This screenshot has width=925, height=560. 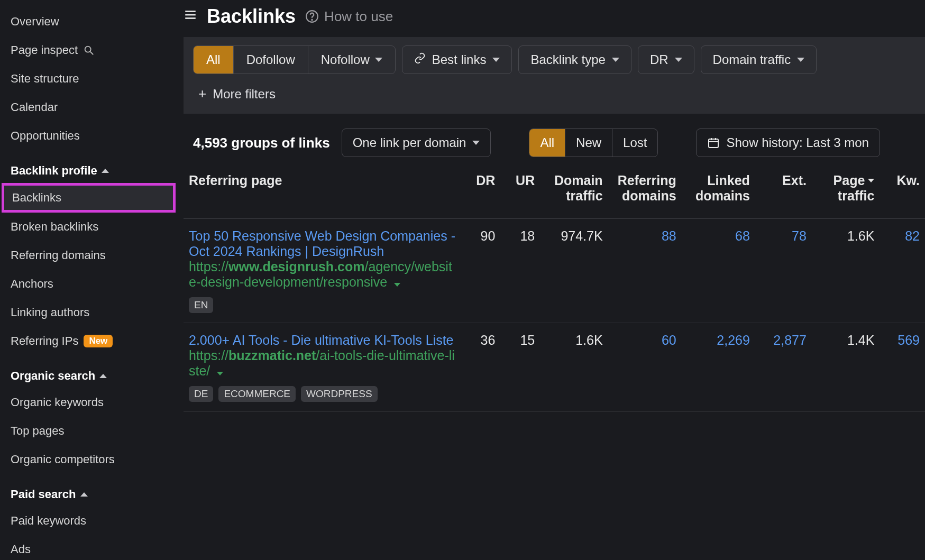 I want to click on col-referring-domains: Referring domains, so click(x=645, y=191).